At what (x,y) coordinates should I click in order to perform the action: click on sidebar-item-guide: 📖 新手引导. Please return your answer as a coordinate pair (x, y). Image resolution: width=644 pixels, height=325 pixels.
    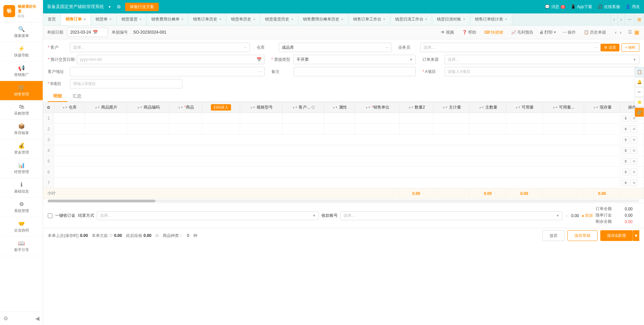
    Looking at the image, I should click on (22, 246).